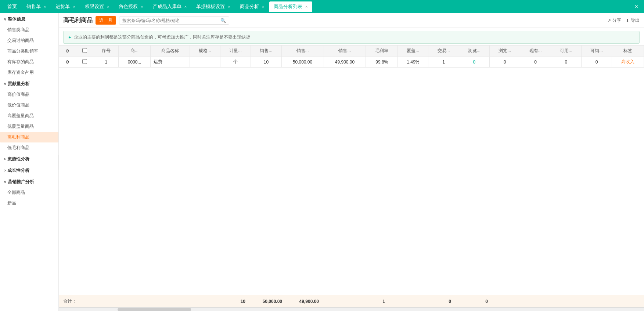 This screenshot has height=311, width=644. Describe the element at coordinates (252, 7) in the screenshot. I see `nav-item-商品分析: 商品分析×` at that location.